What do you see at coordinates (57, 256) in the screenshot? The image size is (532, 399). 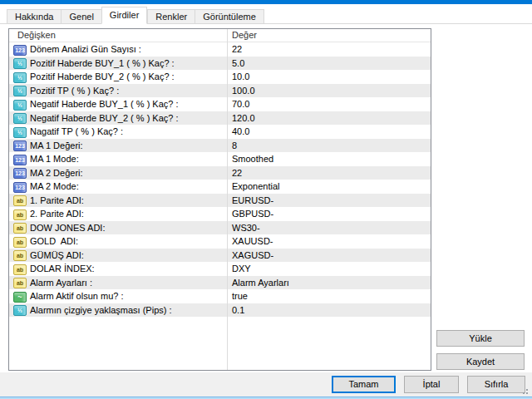 I see `param-name: GÜMÜŞ ADI:` at bounding box center [57, 256].